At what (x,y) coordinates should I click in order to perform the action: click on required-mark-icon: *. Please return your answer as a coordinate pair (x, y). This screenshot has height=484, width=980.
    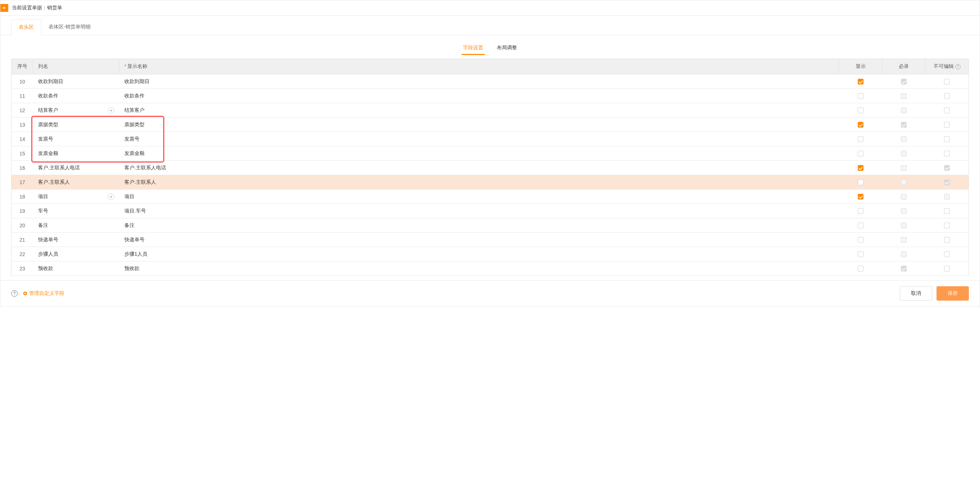
    Looking at the image, I should click on (126, 66).